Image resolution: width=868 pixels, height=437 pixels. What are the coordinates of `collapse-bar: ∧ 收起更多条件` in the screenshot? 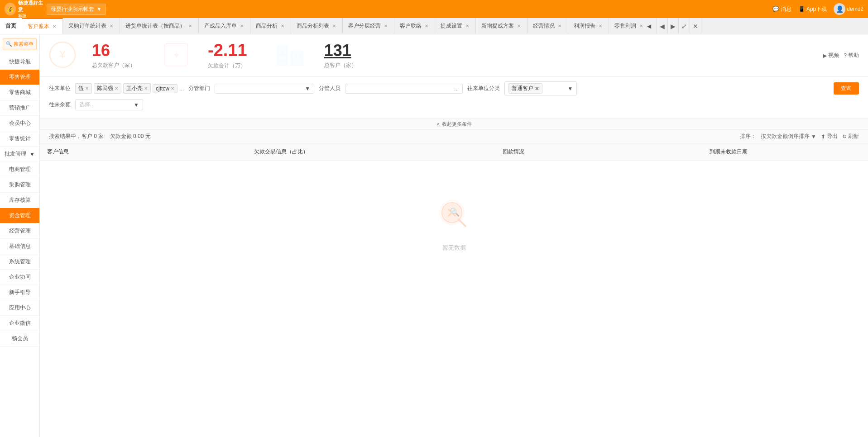 It's located at (454, 124).